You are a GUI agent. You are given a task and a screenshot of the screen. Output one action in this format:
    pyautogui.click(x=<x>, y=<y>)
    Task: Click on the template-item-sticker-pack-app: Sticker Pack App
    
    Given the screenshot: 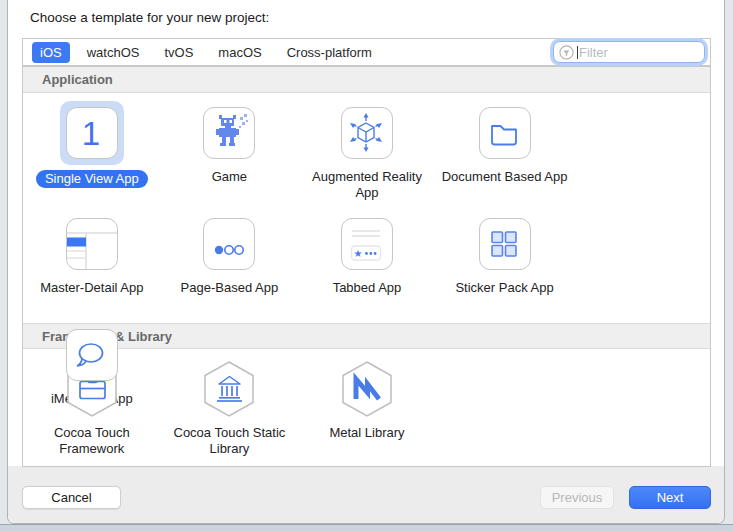 What is the action you would take?
    pyautogui.click(x=505, y=268)
    